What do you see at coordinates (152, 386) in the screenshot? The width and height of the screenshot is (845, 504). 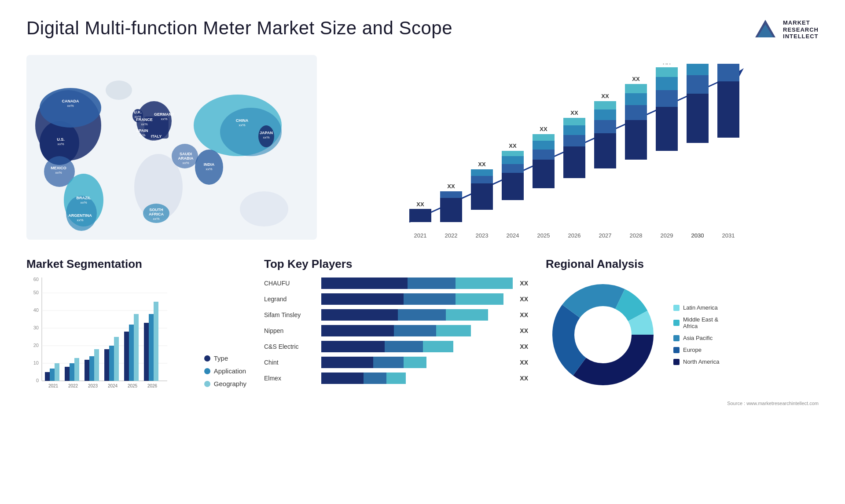 I see `svg-text: 2026` at bounding box center [152, 386].